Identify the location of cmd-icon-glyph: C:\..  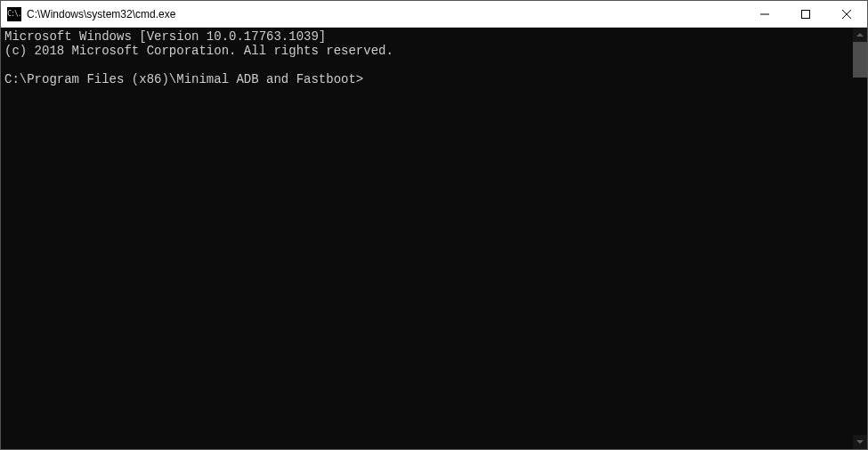
(14, 14).